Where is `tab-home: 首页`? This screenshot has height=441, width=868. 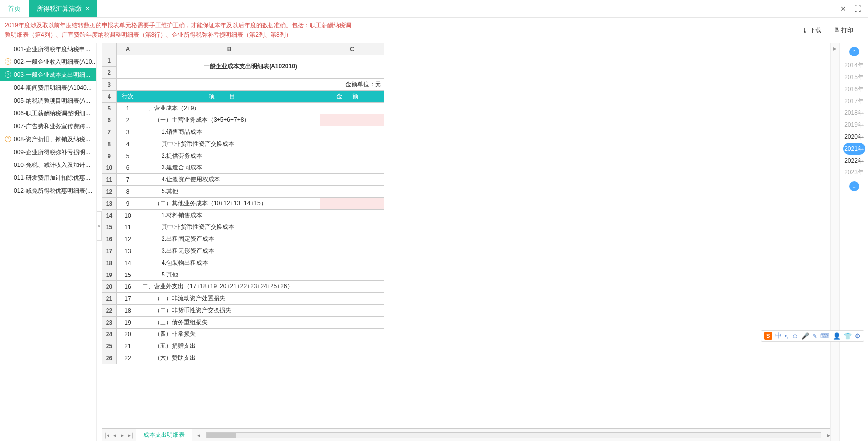
tab-home: 首页 is located at coordinates (14, 9).